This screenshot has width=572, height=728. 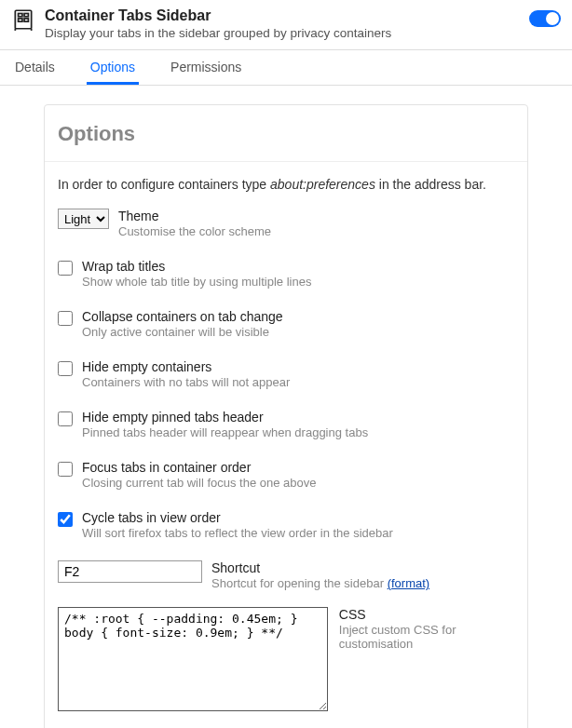 I want to click on css-label: CSS, so click(x=427, y=614).